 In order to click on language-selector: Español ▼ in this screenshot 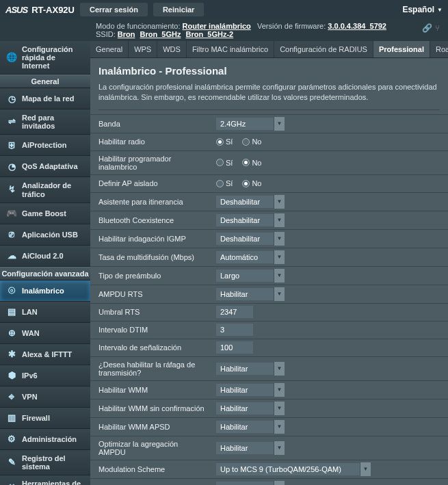, I will do `click(423, 10)`.